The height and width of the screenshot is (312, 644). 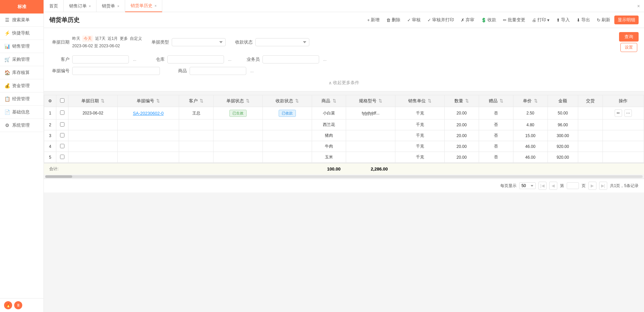 What do you see at coordinates (325, 59) in the screenshot?
I see `salesman-ellipsis: ...` at bounding box center [325, 59].